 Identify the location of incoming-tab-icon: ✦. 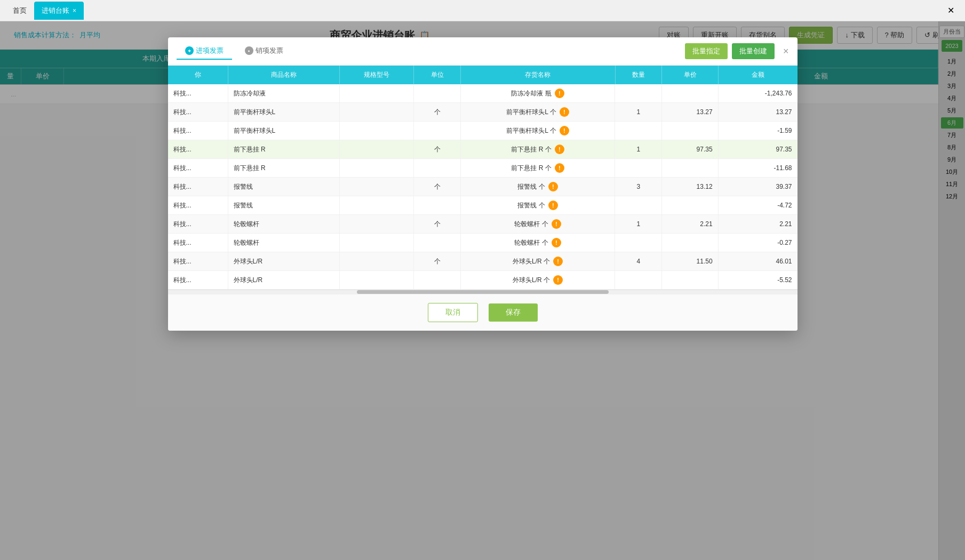
(189, 51).